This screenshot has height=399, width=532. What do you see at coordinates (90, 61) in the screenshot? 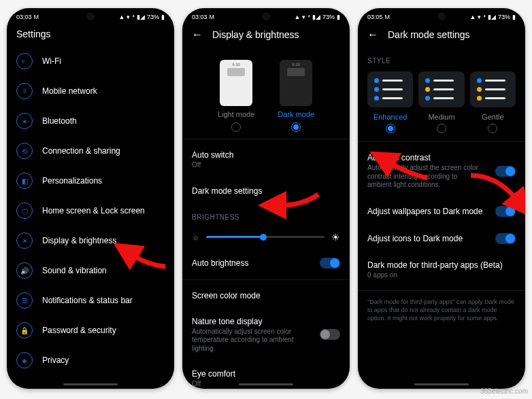
I see `item-wifi: ᯤWi-Fi` at bounding box center [90, 61].